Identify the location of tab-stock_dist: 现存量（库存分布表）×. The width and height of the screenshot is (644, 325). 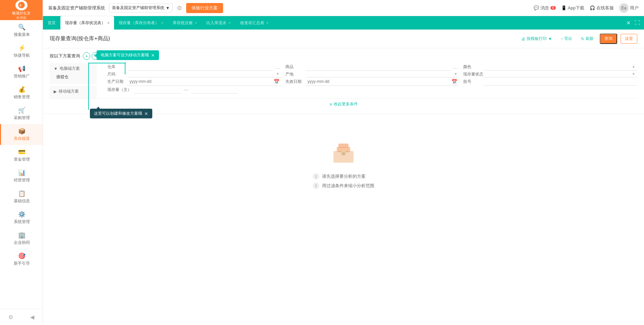
(141, 23).